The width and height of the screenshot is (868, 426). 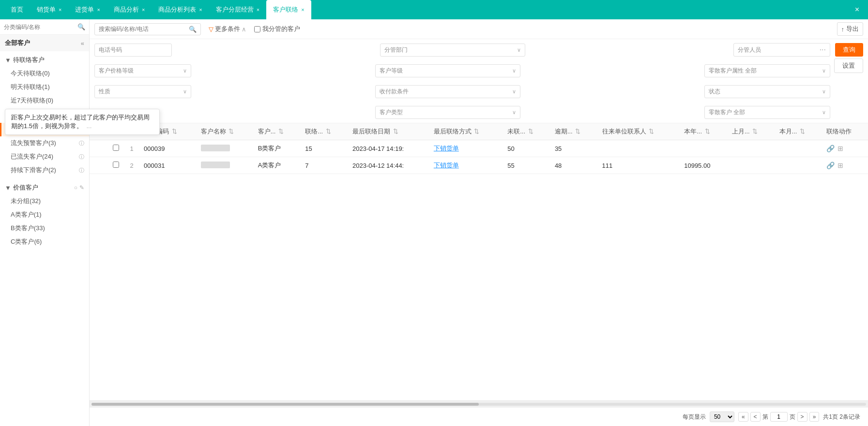 I want to click on sort-contact-icon: ⇅, so click(x=328, y=132).